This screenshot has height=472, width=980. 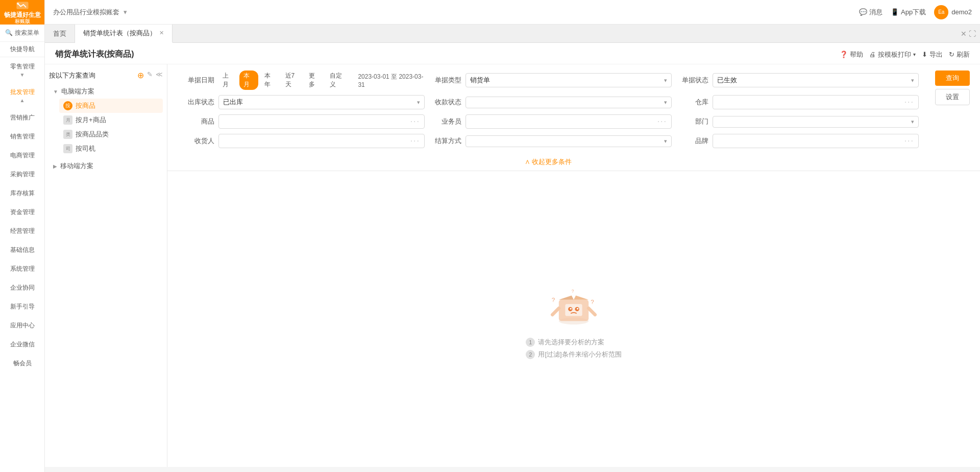 What do you see at coordinates (953, 12) in the screenshot?
I see `user-menu: Ea demo2` at bounding box center [953, 12].